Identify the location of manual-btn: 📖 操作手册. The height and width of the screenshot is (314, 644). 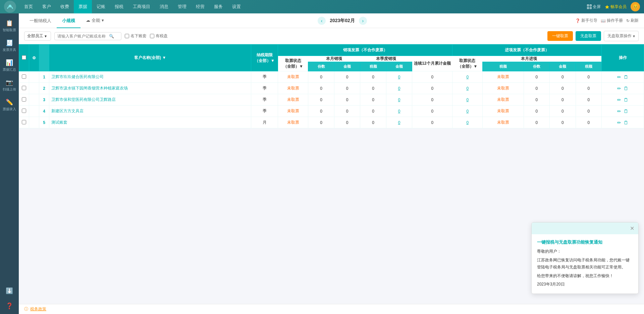
(612, 21).